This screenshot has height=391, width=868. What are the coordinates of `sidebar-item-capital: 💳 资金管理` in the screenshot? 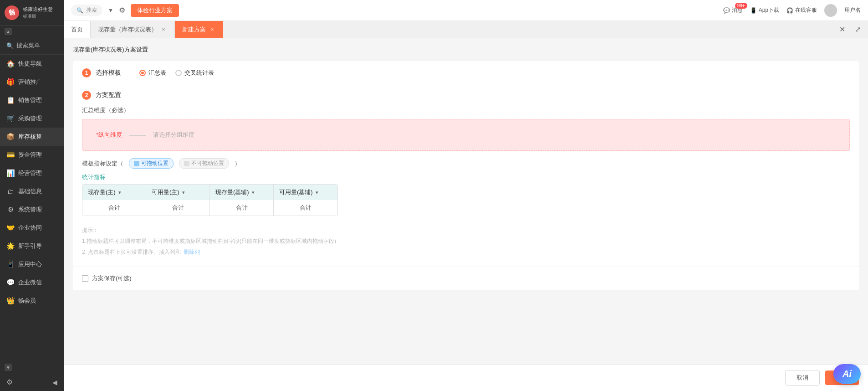 It's located at (32, 155).